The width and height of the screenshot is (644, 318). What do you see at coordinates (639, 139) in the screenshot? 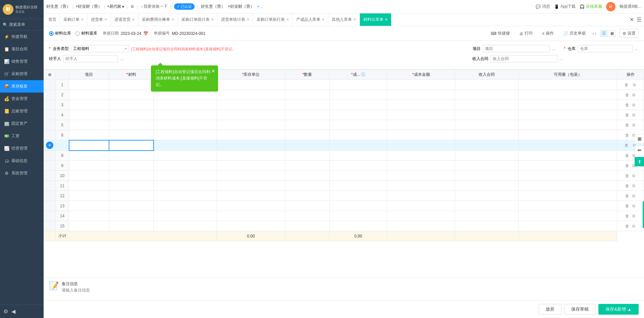
I see `right-tool-1: ⊞` at bounding box center [639, 139].